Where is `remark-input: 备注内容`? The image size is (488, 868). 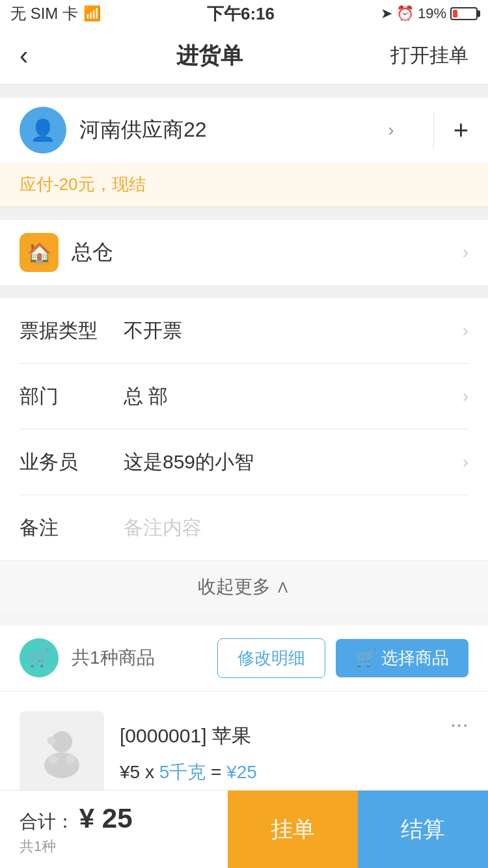
remark-input: 备注内容 is located at coordinates (290, 528).